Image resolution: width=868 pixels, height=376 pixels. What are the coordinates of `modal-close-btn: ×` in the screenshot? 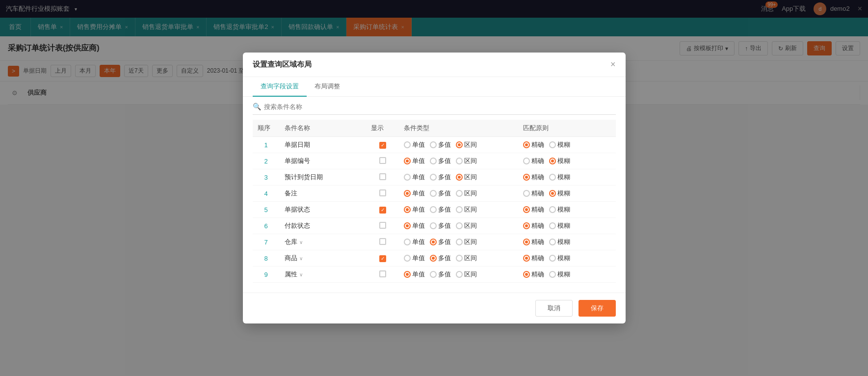 It's located at (613, 65).